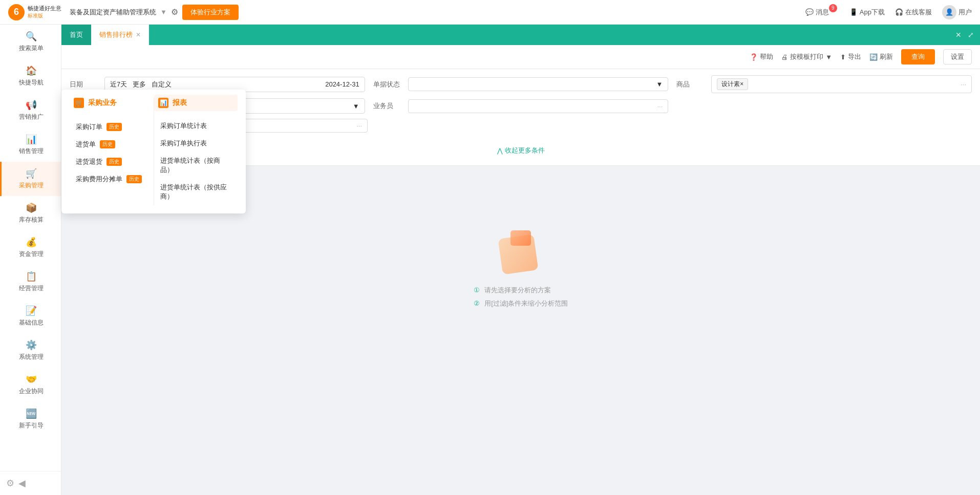 The height and width of the screenshot is (495, 980). What do you see at coordinates (31, 213) in the screenshot?
I see `sidebar-item-inventory: 📦 库存核算` at bounding box center [31, 213].